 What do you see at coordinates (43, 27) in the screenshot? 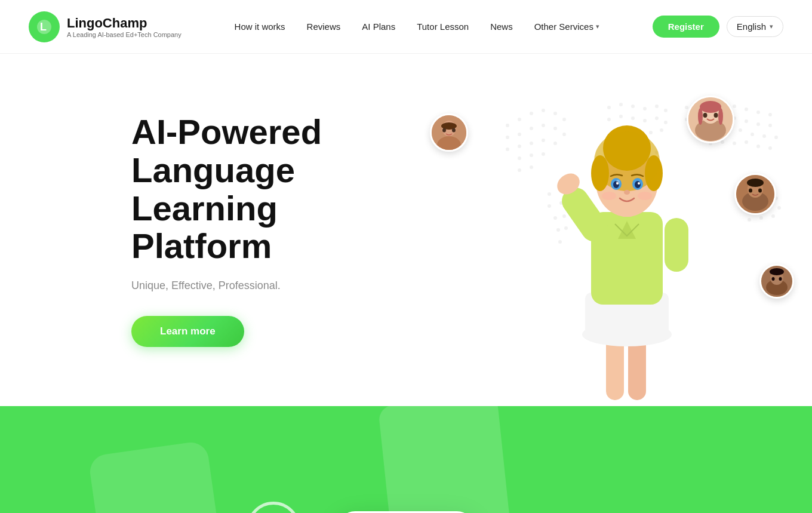
I see `svg-text: L` at bounding box center [43, 27].